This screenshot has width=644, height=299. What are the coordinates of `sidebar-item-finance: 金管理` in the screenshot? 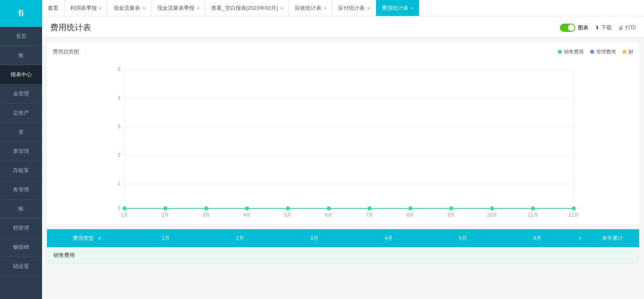 It's located at (21, 94).